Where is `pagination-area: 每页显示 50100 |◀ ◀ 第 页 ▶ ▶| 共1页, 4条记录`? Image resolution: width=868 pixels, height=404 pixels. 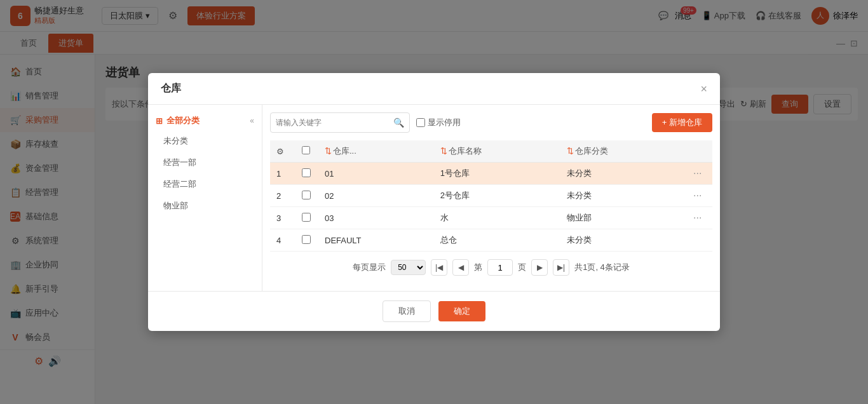 pagination-area: 每页显示 50100 |◀ ◀ 第 页 ▶ ▶| 共1页, 4条记录 is located at coordinates (491, 267).